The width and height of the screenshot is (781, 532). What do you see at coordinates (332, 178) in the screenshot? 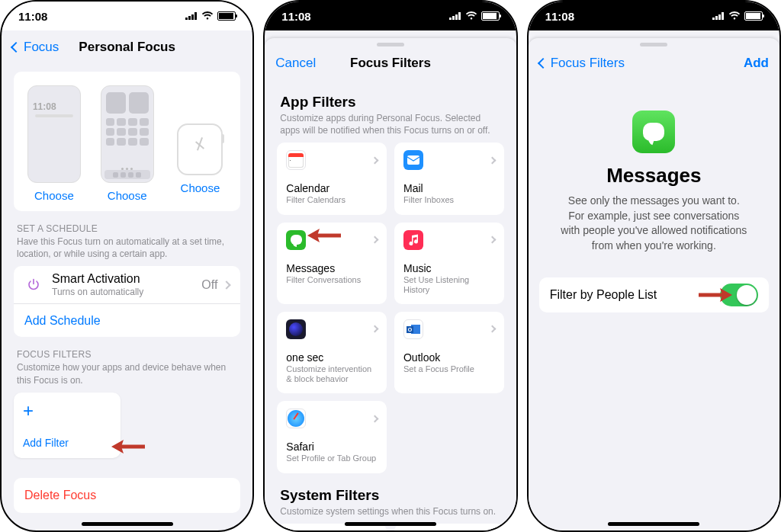
I see `app-filter-calendar: ·CalendarFilter Calendars` at bounding box center [332, 178].